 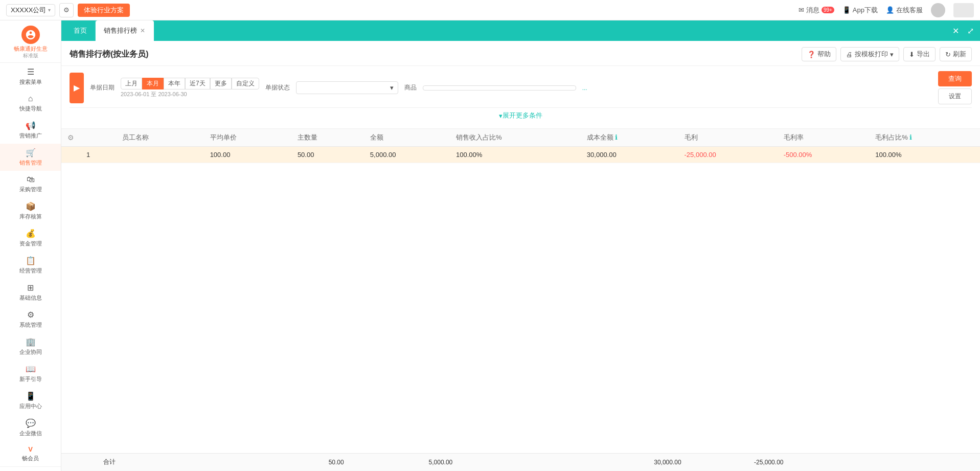 What do you see at coordinates (31, 352) in the screenshot?
I see `sidebar-item-enterprise-label: 企业协同` at bounding box center [31, 352].